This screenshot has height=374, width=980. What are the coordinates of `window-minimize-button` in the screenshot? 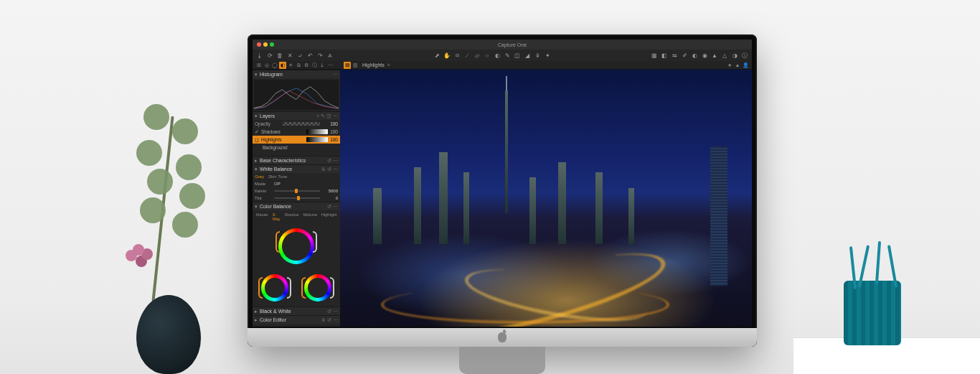 It's located at (265, 45).